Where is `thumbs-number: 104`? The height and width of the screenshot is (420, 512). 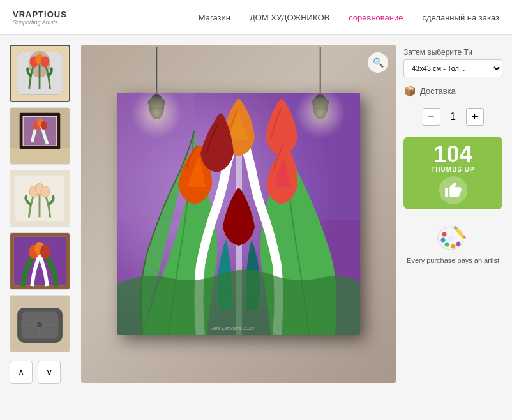
thumbs-number: 104 is located at coordinates (453, 154).